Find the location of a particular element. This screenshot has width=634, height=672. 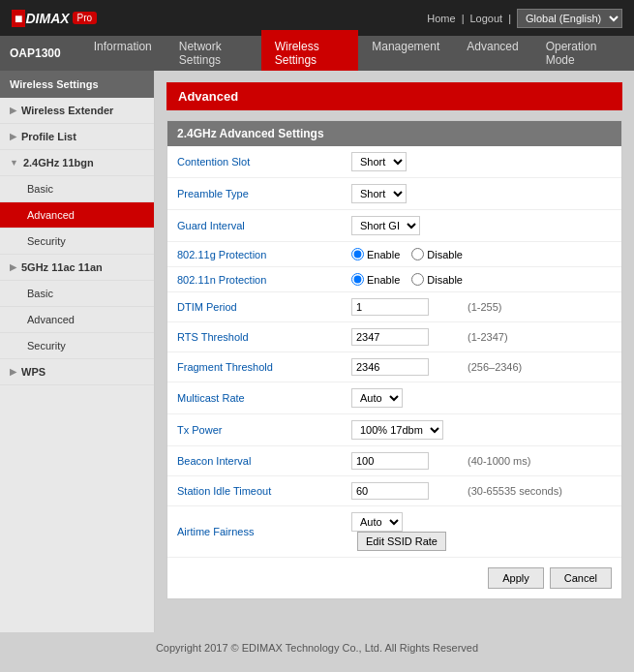

row-preamble-type: Preamble Type Short Long is located at coordinates (395, 194).